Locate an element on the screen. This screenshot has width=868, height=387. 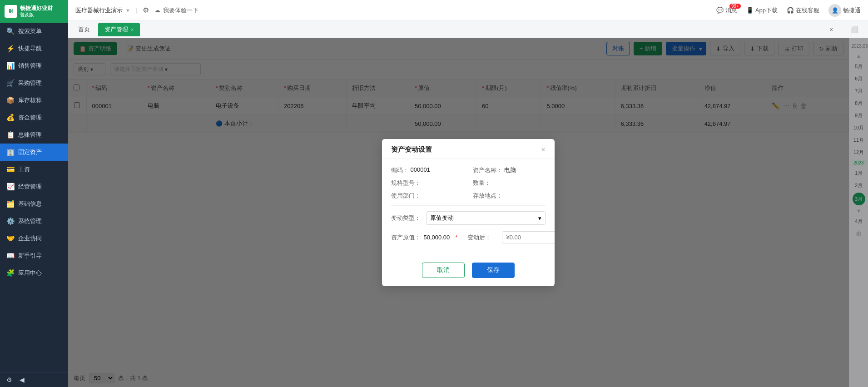
fund-icon: 💰 is located at coordinates (10, 118).